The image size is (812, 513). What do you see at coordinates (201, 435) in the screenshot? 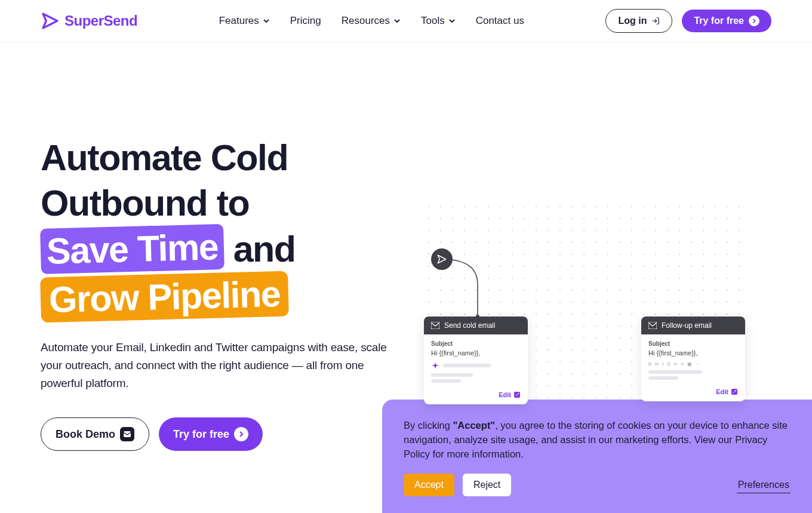
I see `try-free-hero-label: Try for free` at bounding box center [201, 435].